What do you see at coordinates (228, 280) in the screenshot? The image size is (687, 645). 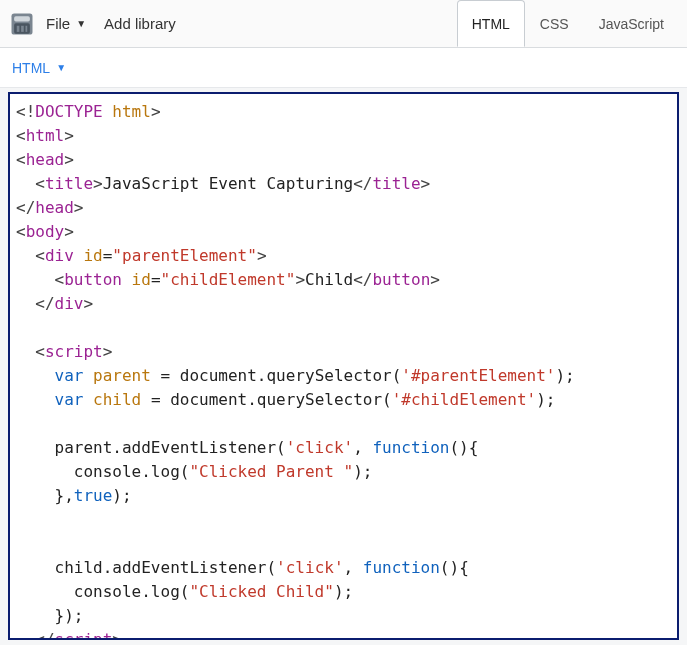 I see `child-id: childElement` at bounding box center [228, 280].